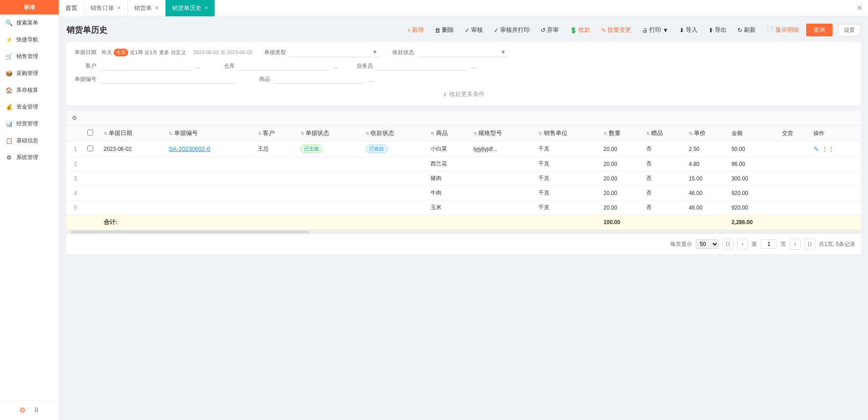 This screenshot has width=868, height=420. Describe the element at coordinates (503, 134) in the screenshot. I see `col-spec: ⇅ 规格型号` at that location.